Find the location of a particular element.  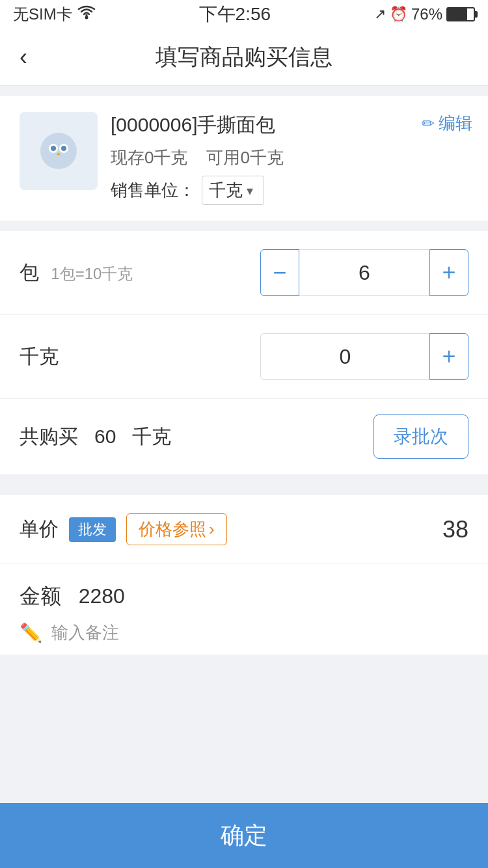

nav-bar: ‹ 填写商品购买信息 is located at coordinates (244, 57).